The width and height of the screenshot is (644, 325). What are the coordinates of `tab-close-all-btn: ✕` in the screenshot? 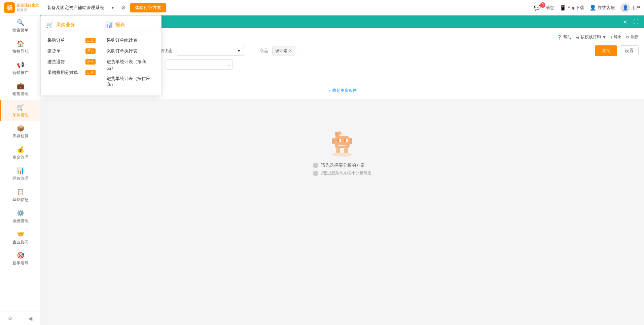 It's located at (625, 22).